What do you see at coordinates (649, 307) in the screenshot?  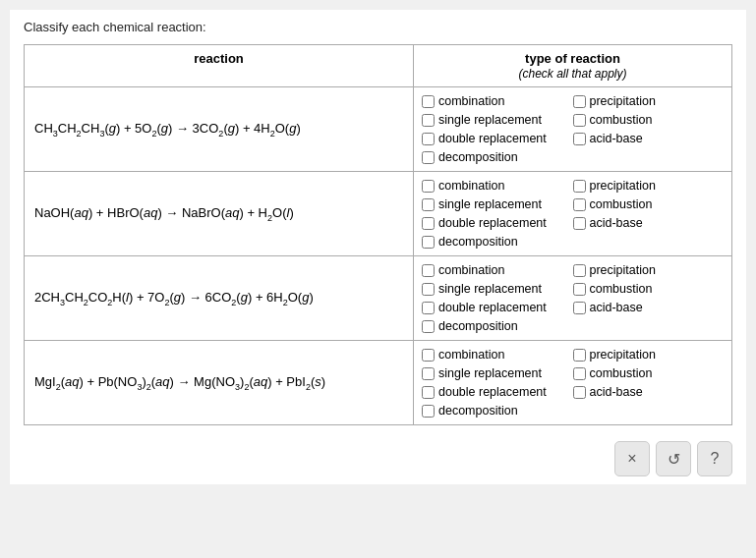 I see `option-acid-base-3: acid-base` at bounding box center [649, 307].